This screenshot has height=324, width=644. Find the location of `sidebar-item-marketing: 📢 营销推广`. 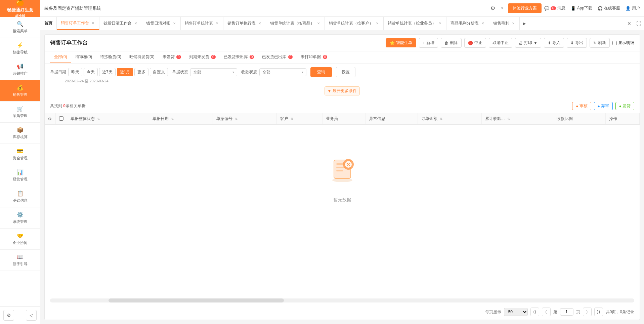

sidebar-item-marketing: 📢 营销推广 is located at coordinates (20, 70).